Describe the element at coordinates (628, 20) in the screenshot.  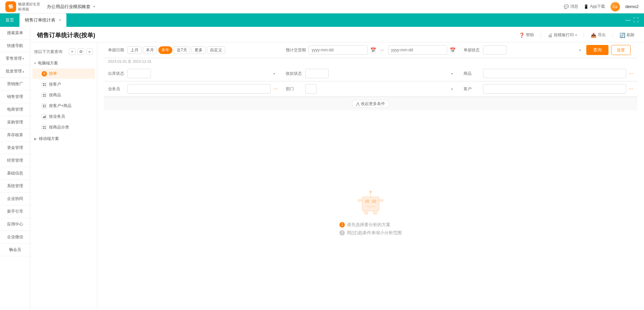
I see `minimize-icon: —` at that location.